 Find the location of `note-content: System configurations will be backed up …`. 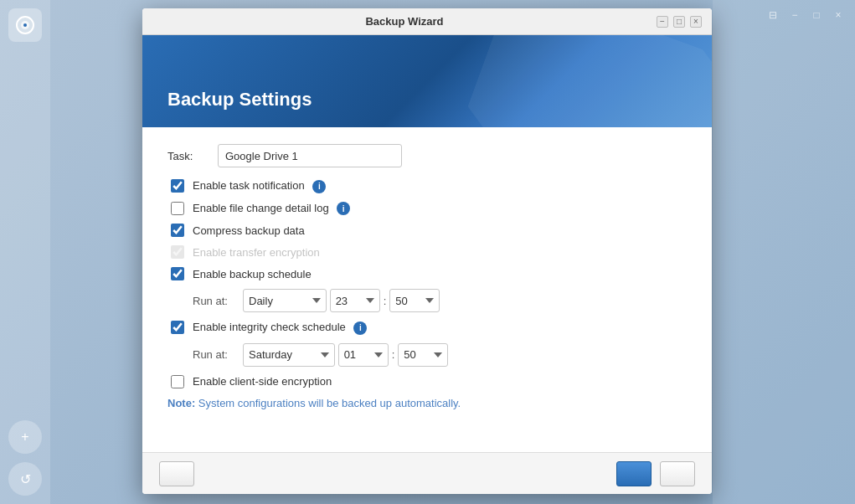

note-content: System configurations will be backed up … is located at coordinates (330, 404).